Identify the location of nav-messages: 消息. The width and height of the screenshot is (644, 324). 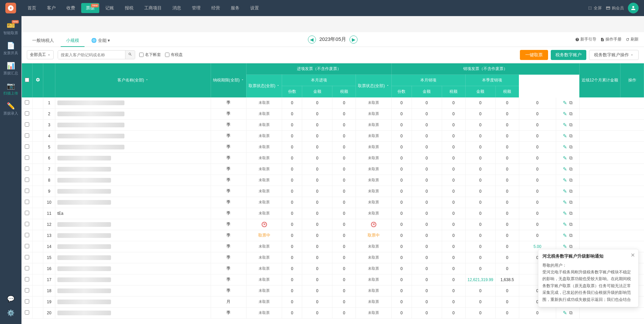
(177, 8).